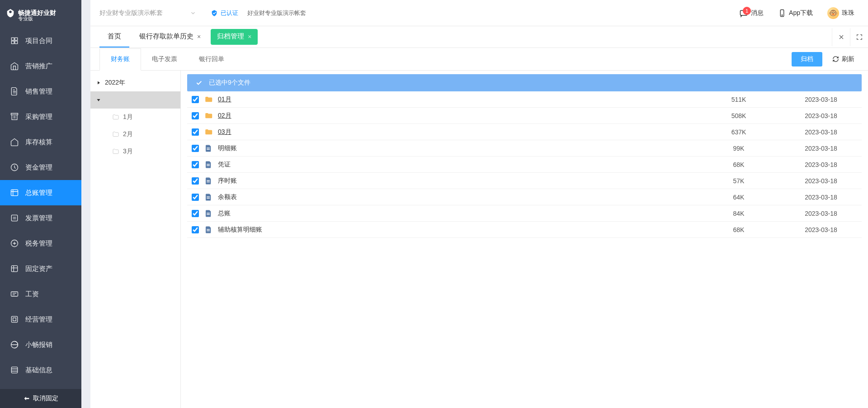  Describe the element at coordinates (41, 319) in the screenshot. I see `sidebar-item-11: 经营管理` at that location.